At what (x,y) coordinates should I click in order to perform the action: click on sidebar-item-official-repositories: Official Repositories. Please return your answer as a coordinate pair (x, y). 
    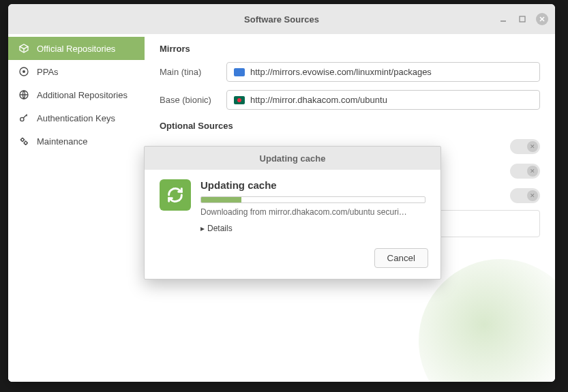
    Looking at the image, I should click on (76, 48).